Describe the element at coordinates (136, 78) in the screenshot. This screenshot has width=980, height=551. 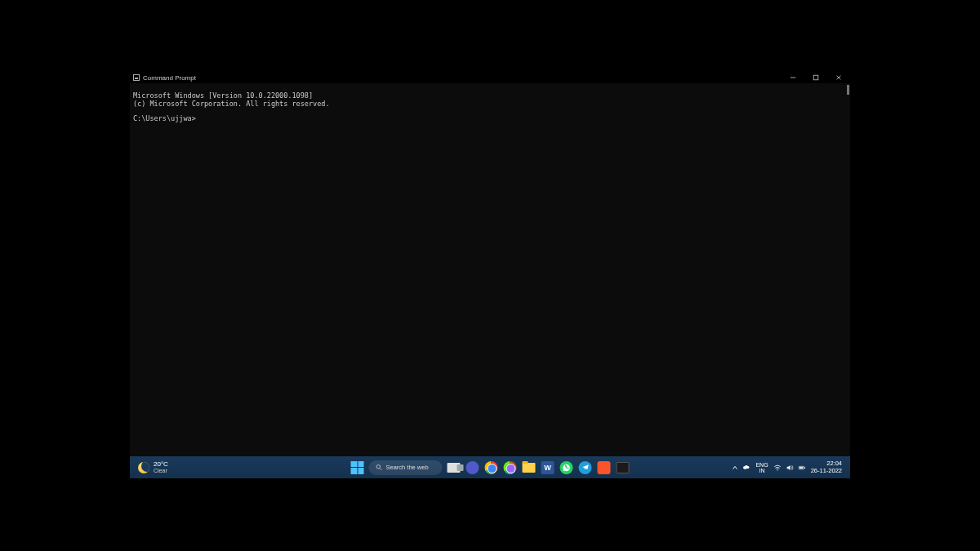
I see `cmd-titlebar-icon` at that location.